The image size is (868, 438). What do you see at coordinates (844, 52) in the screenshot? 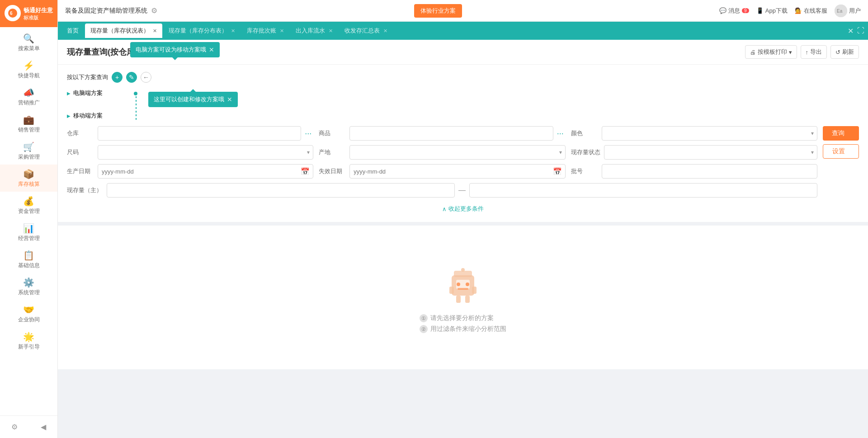
I see `refresh-button: ↺ 刷新` at bounding box center [844, 52].